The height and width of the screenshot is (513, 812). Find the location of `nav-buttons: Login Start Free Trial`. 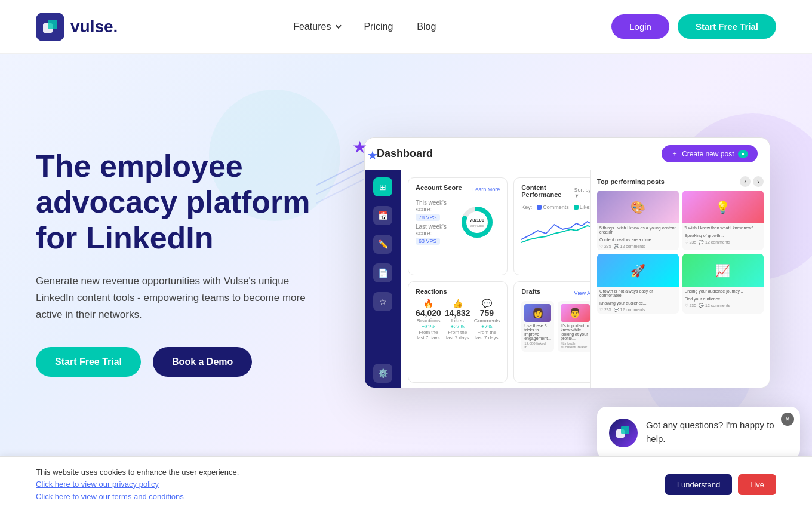

nav-buttons: Login Start Free Trial is located at coordinates (694, 26).